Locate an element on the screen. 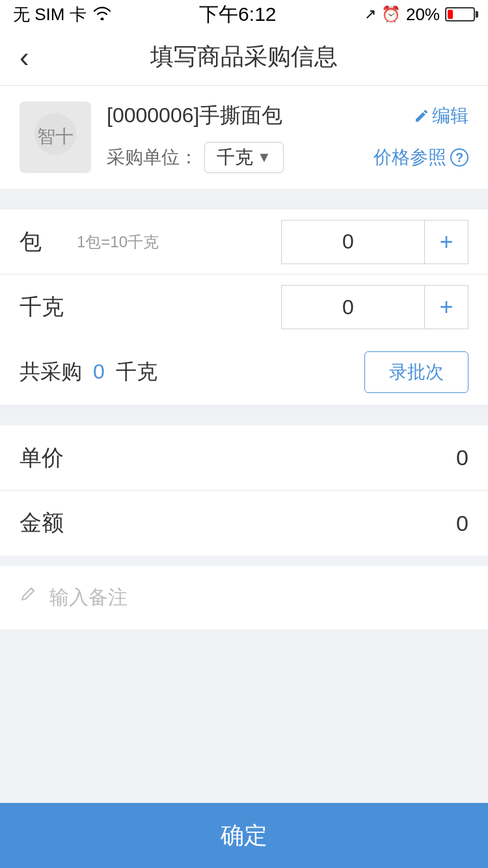 This screenshot has width=488, height=868. purchase-unit-row: 采购单位： 千克 ▼ 价格参照 ? is located at coordinates (288, 157).